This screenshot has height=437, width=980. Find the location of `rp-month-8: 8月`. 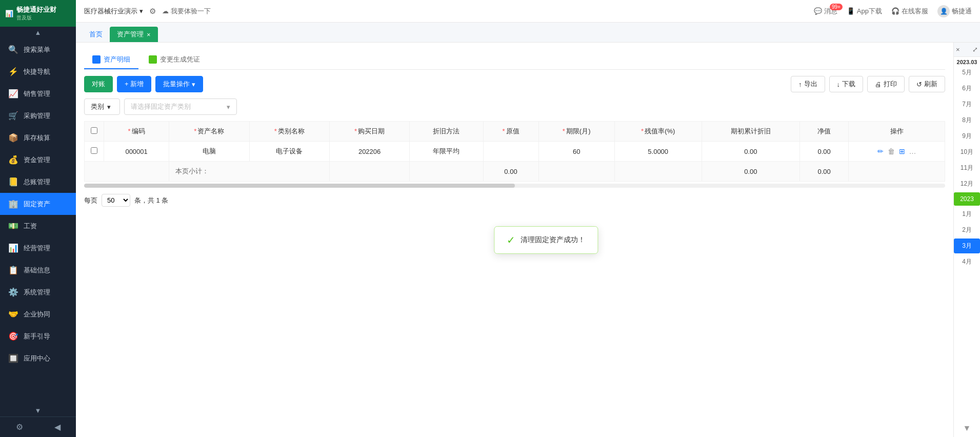

rp-month-8: 8月 is located at coordinates (967, 120).